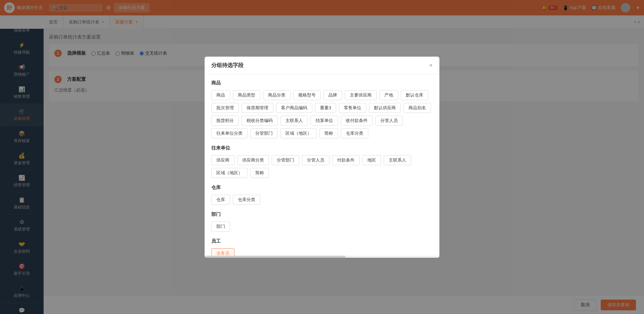 The height and width of the screenshot is (314, 644). I want to click on tag-region-partner: 区域（地区）, so click(229, 173).